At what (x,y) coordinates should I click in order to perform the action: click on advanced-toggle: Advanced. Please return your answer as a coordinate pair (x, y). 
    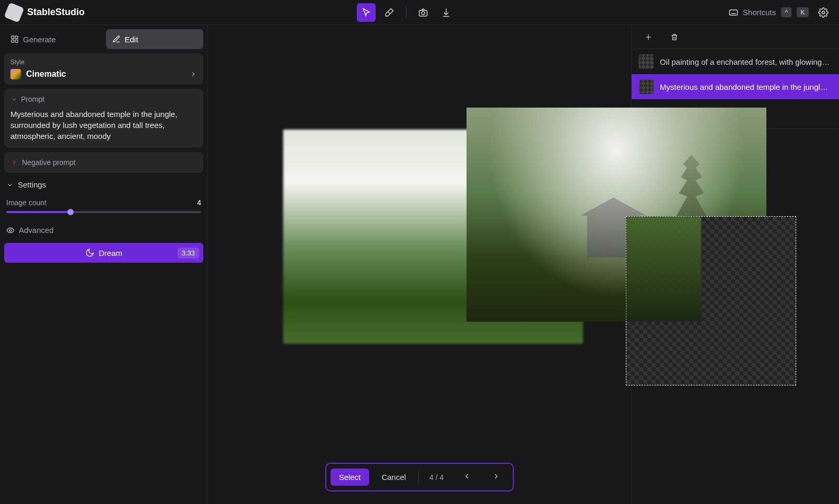
    Looking at the image, I should click on (103, 230).